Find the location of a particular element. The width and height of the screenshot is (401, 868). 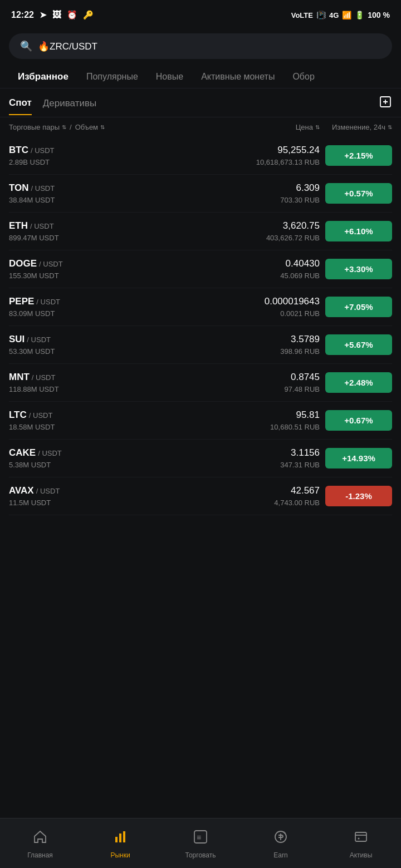

table-row: PEPE / USDT 83.09M USDT 0.000019643 0.00… is located at coordinates (200, 307).